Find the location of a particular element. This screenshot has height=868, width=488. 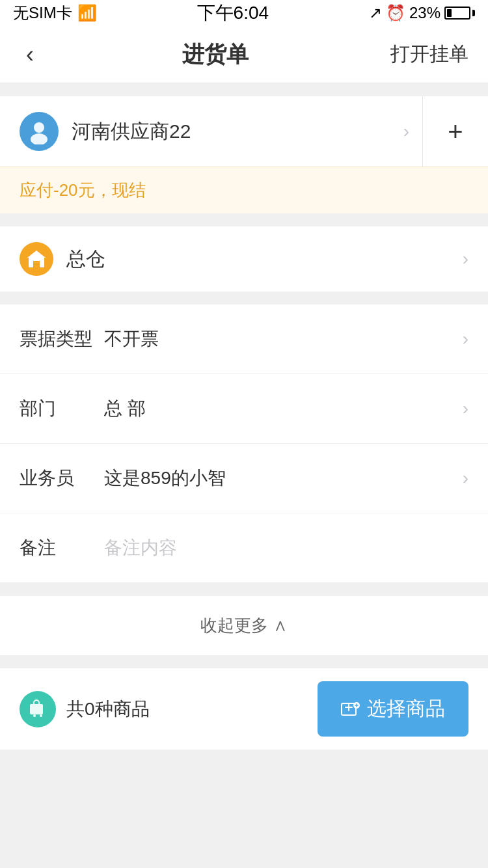

invoice-type-label: 票据类型 is located at coordinates (62, 339).